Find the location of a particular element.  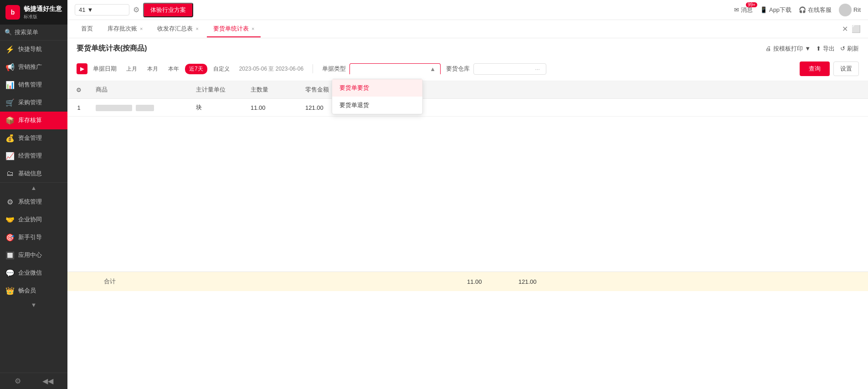

cell-unit: 块 is located at coordinates (218, 107).